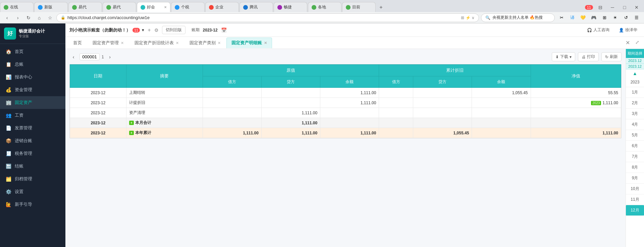 The width and height of the screenshot is (644, 247). I want to click on tab-asset-category: 固定资产类别 ✕, so click(205, 43).